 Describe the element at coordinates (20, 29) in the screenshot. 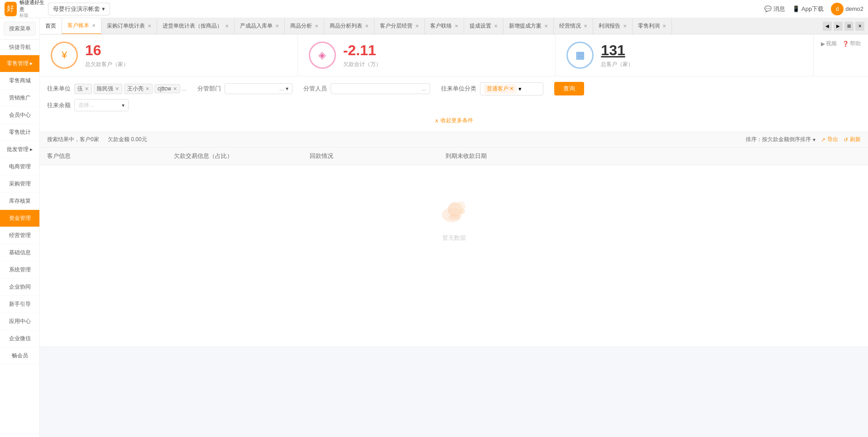

I see `sidebar-search-btn: 搜索菜单` at that location.